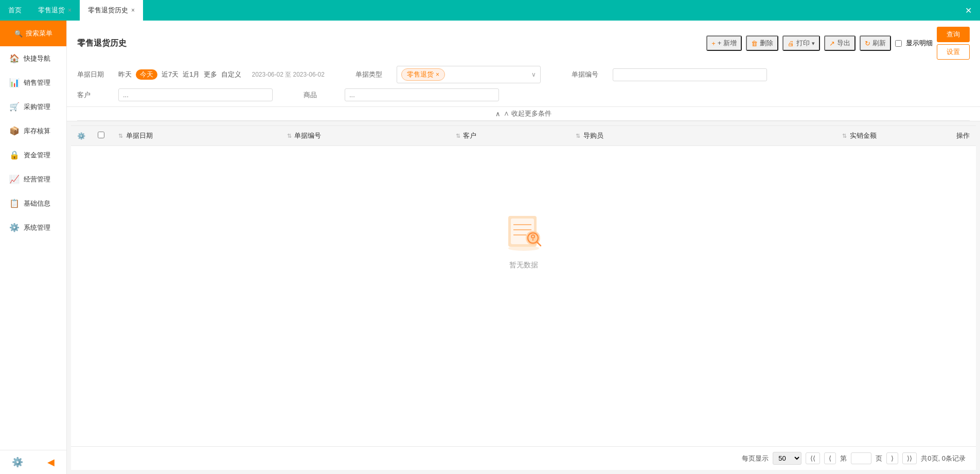 This screenshot has height=474, width=980. I want to click on sidebar-item-inventory: 📦 库存核算, so click(33, 131).